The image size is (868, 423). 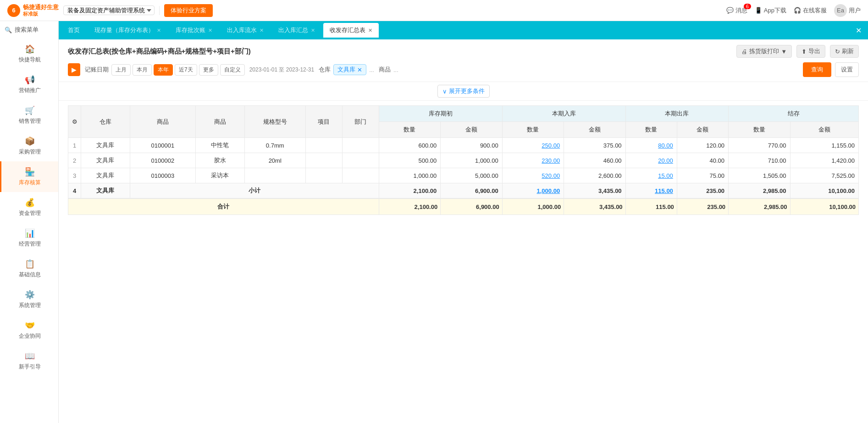 I want to click on page-header: 收发存汇总表(按仓库+商品编码+商品+规格型号+项目+部门) 🖨 拣货版打印 ▼…, so click(x=463, y=49).